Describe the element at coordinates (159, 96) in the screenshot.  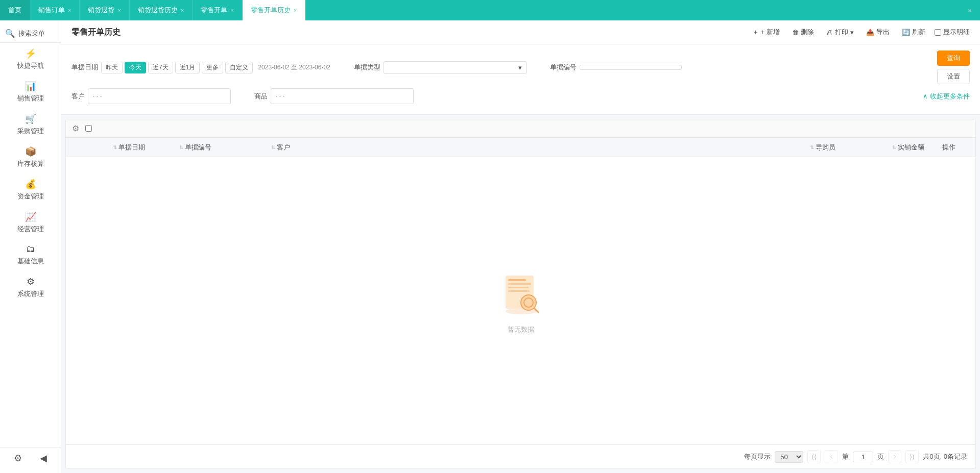
I see `customer-input: ···` at that location.